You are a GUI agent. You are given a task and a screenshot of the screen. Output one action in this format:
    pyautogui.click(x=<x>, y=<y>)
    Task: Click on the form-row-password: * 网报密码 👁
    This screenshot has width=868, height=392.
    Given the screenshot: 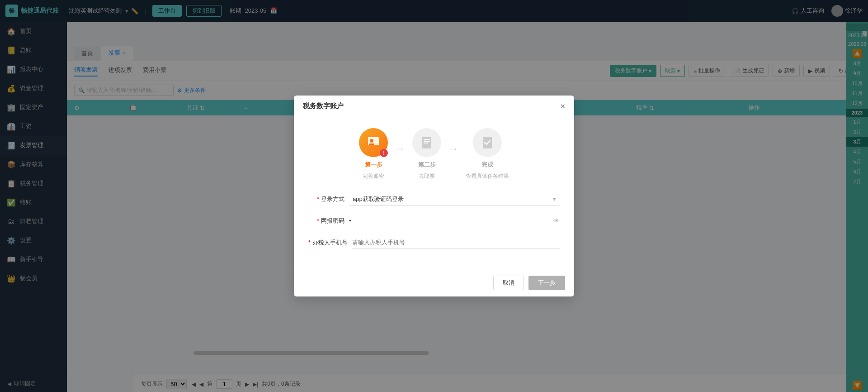 What is the action you would take?
    pyautogui.click(x=434, y=221)
    